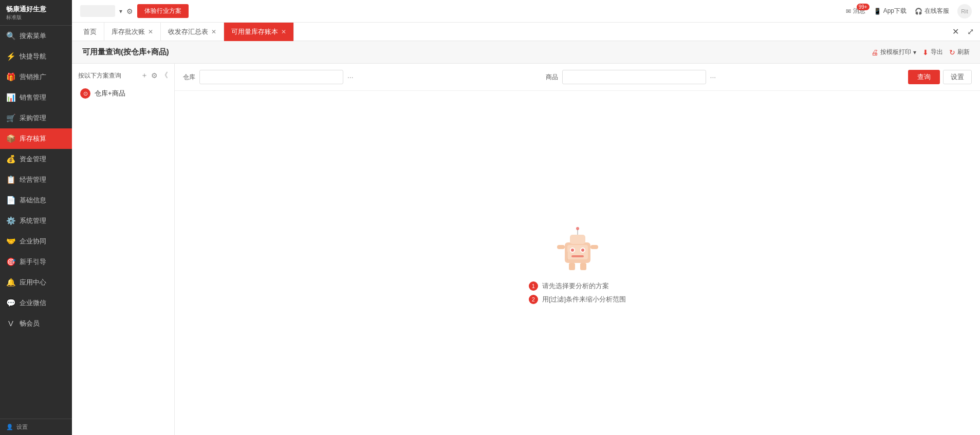  Describe the element at coordinates (552, 77) in the screenshot. I see `product-label: 商品` at that location.